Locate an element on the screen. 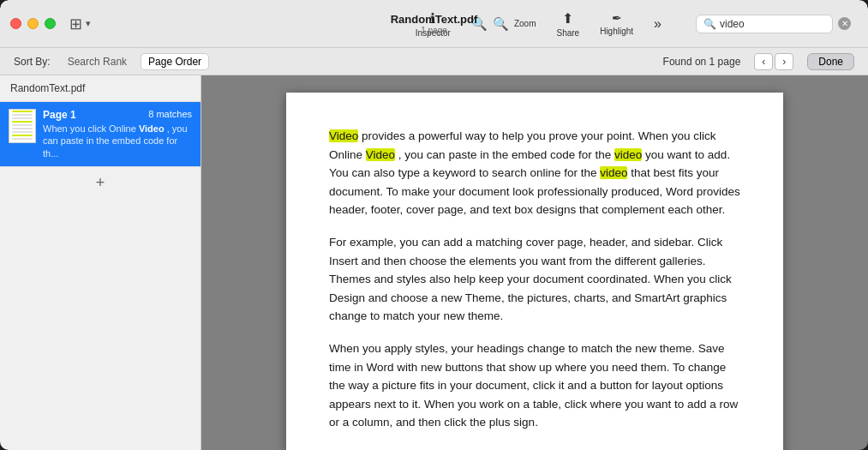 This screenshot has height=450, width=868. highlight-icon: ✒ is located at coordinates (617, 18).